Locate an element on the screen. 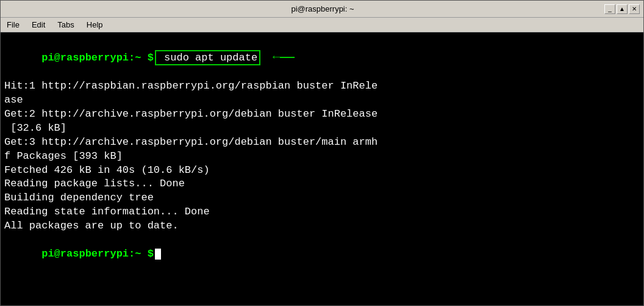 This screenshot has height=306, width=644. output-line-2: Hit:1 http://raspbian.raspberrypi.org/ra… is located at coordinates (322, 87).